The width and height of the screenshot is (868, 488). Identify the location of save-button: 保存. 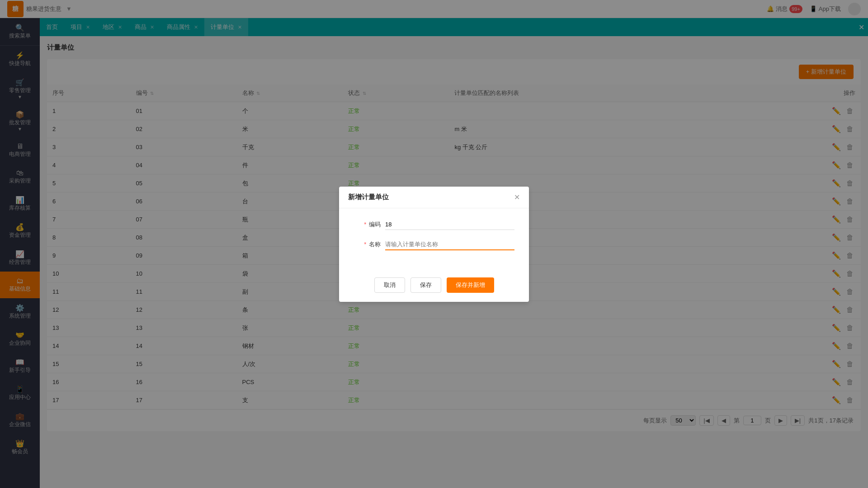
(426, 285).